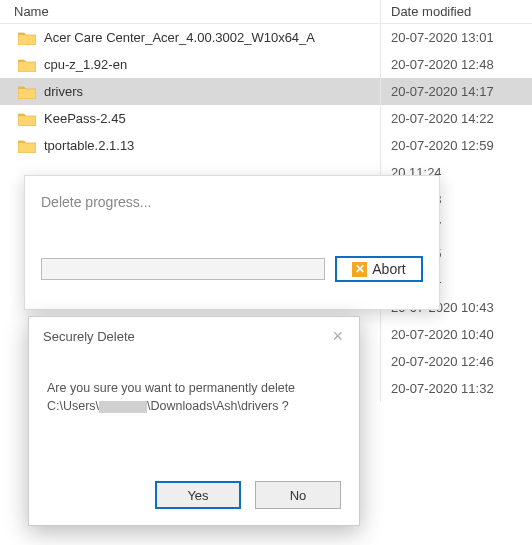 The height and width of the screenshot is (545, 532). What do you see at coordinates (190, 146) in the screenshot?
I see `file-name-cell: tportable.2.1.13` at bounding box center [190, 146].